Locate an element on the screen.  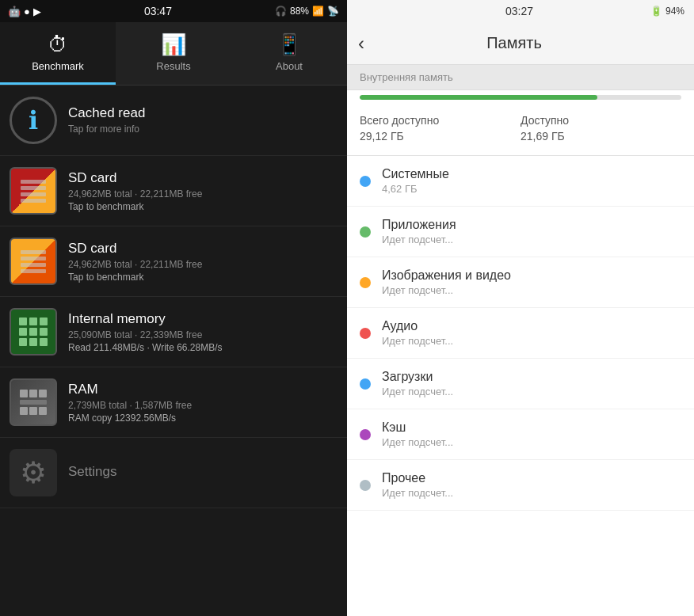
sd-card-2-title: SD card is located at coordinates (203, 249).